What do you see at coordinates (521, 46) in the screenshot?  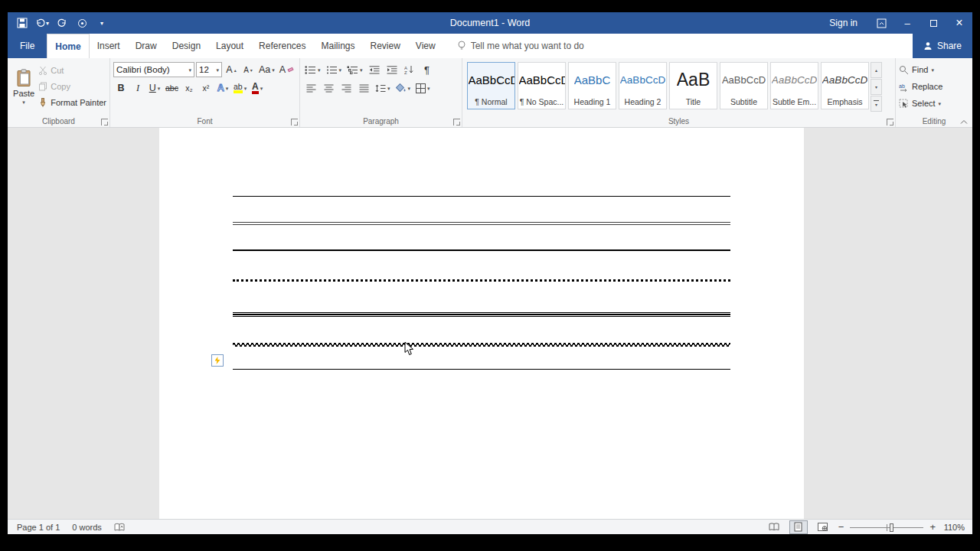 I see `tell-me-box: Tell me what you want to do` at bounding box center [521, 46].